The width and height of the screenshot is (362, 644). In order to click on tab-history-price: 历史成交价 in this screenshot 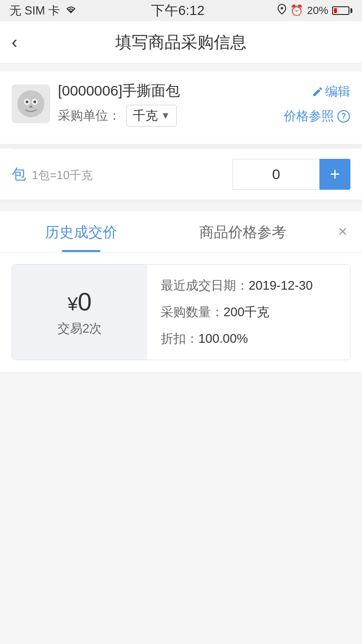, I will do `click(81, 232)`.